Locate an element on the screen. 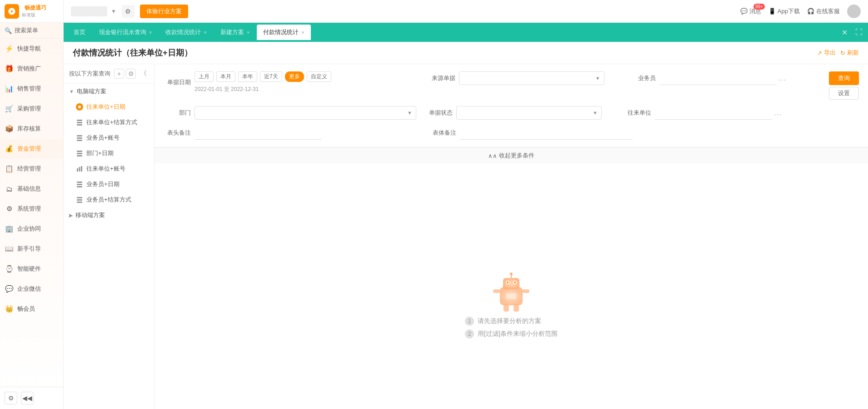  inventory-icon: 📦 is located at coordinates (9, 129).